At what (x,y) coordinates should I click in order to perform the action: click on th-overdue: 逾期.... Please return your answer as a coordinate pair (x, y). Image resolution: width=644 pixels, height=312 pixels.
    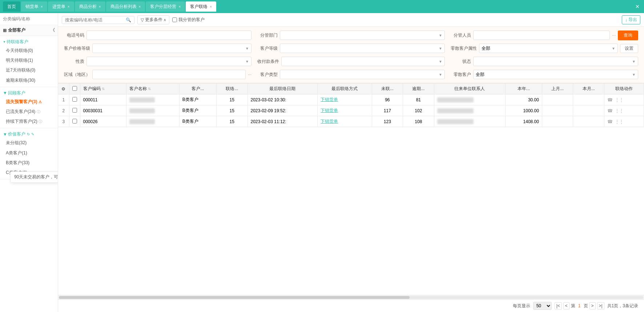
    Looking at the image, I should click on (419, 89).